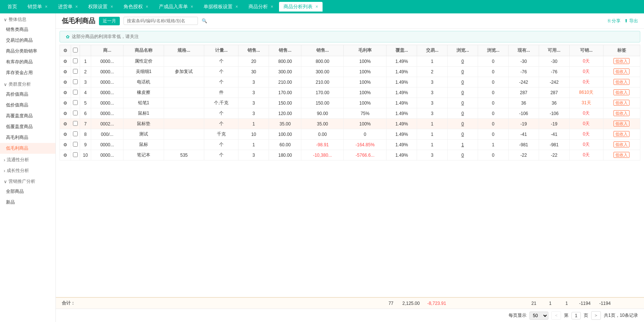 This screenshot has height=322, width=644. What do you see at coordinates (28, 138) in the screenshot?
I see `sidebar-item-high-margin: 高毛利商品` at bounding box center [28, 138].